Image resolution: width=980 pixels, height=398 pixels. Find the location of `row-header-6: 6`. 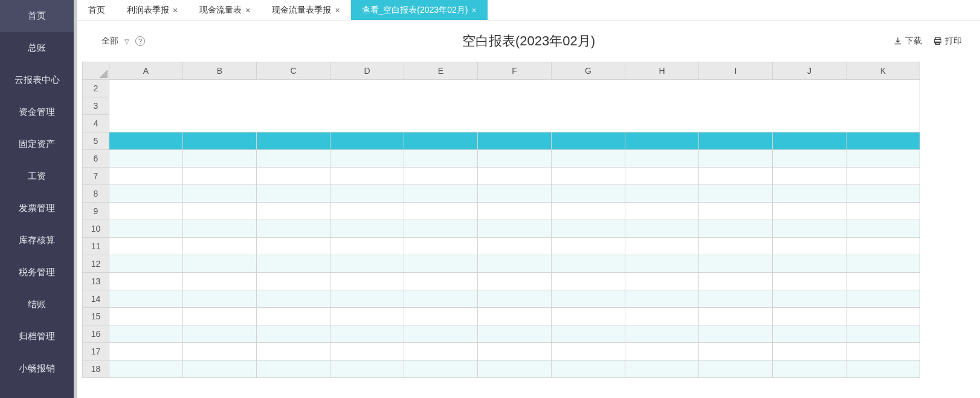

row-header-6: 6 is located at coordinates (96, 158).